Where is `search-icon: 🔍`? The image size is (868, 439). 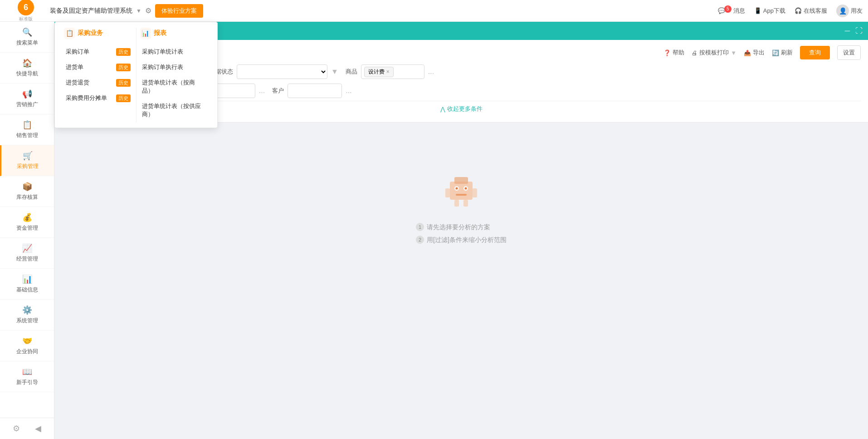
search-icon: 🔍 is located at coordinates (27, 32).